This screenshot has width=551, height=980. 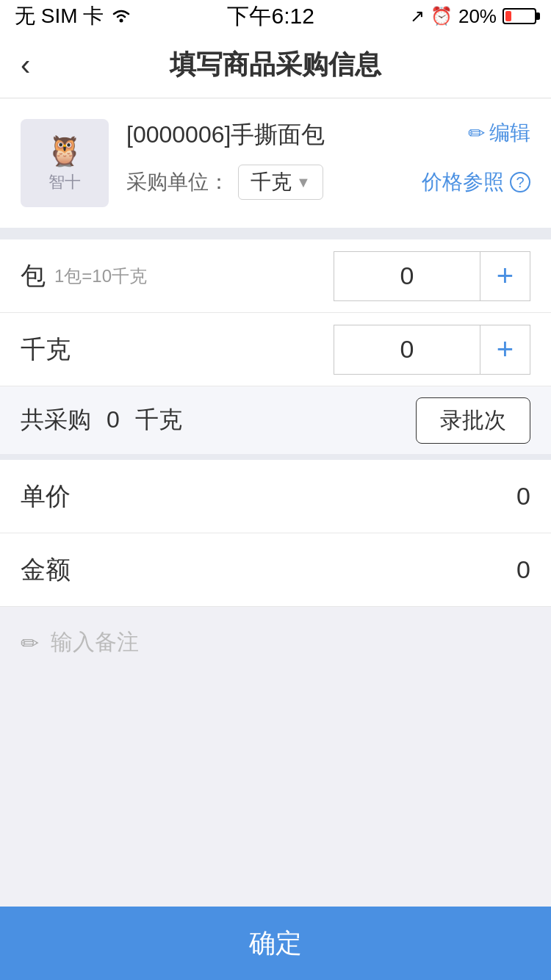 What do you see at coordinates (113, 419) in the screenshot?
I see `total-value: 0` at bounding box center [113, 419].